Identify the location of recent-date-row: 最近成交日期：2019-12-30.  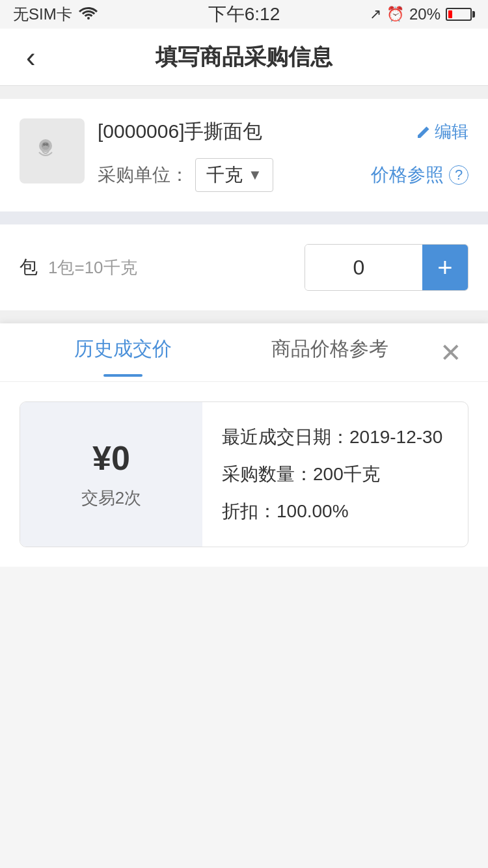
(335, 437).